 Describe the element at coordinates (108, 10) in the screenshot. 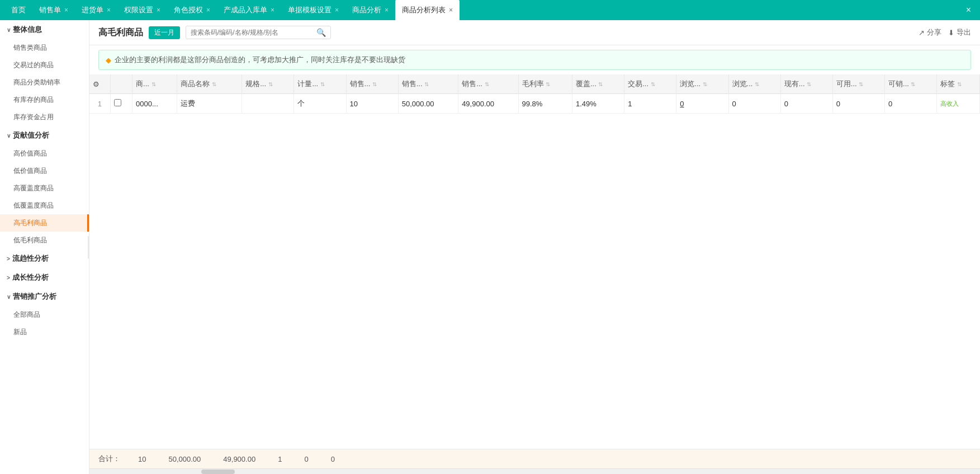

I see `nav-close-进货单: ×` at that location.